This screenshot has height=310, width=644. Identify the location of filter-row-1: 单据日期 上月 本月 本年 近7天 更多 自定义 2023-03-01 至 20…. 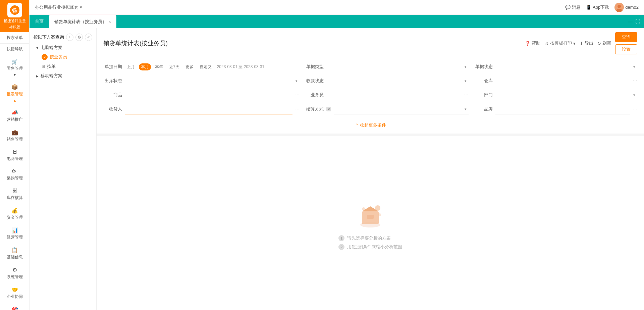
(370, 67).